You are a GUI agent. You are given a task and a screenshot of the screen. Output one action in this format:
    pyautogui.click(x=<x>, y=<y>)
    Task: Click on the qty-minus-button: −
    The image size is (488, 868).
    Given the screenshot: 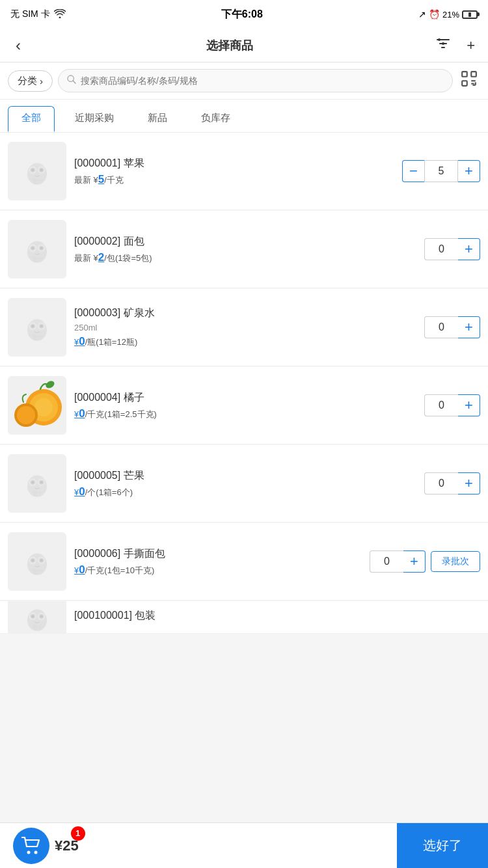 What is the action you would take?
    pyautogui.click(x=413, y=171)
    